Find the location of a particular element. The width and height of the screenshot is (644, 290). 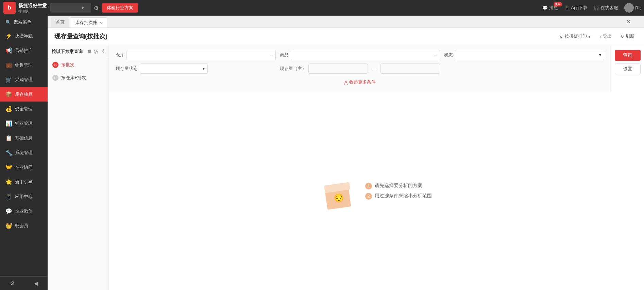

tip-2-num: 2 is located at coordinates (369, 196).